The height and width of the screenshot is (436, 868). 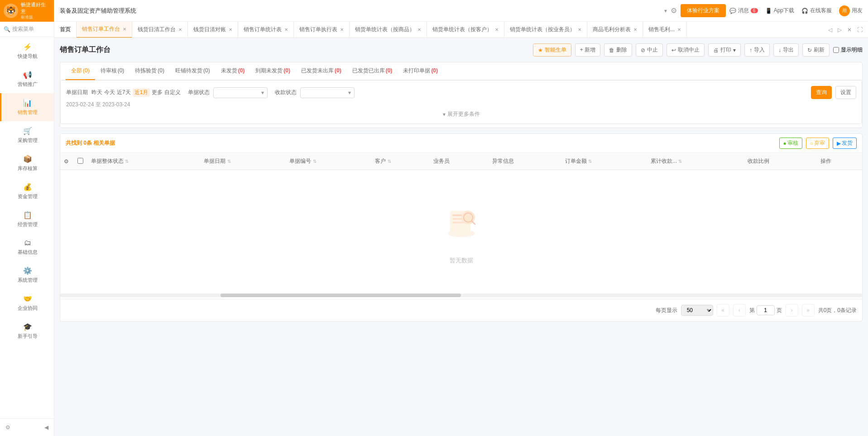 What do you see at coordinates (67, 161) in the screenshot?
I see `th-settings: ⚙` at bounding box center [67, 161].